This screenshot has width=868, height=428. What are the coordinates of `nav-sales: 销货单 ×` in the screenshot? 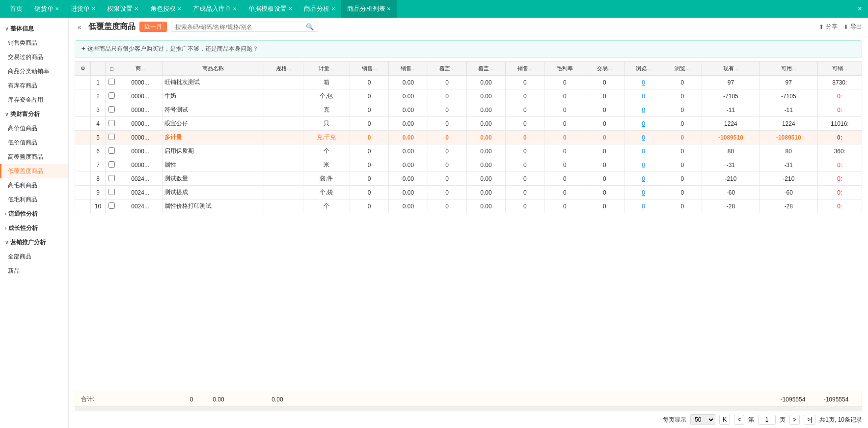 It's located at (47, 9).